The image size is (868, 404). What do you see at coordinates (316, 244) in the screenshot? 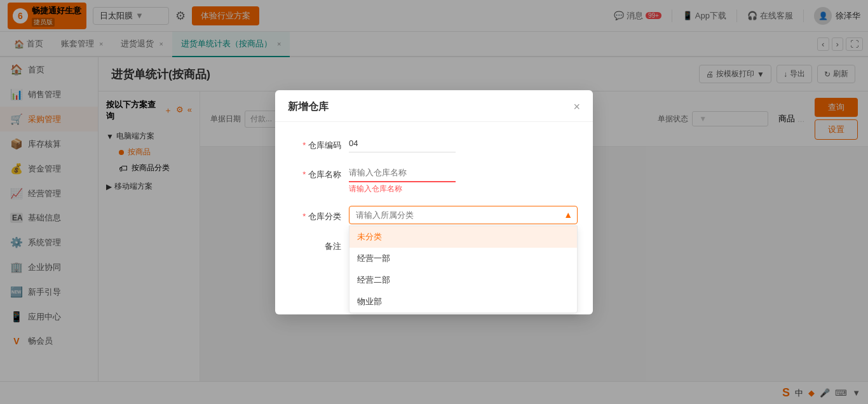
I see `remark-label: 备注` at bounding box center [316, 244].